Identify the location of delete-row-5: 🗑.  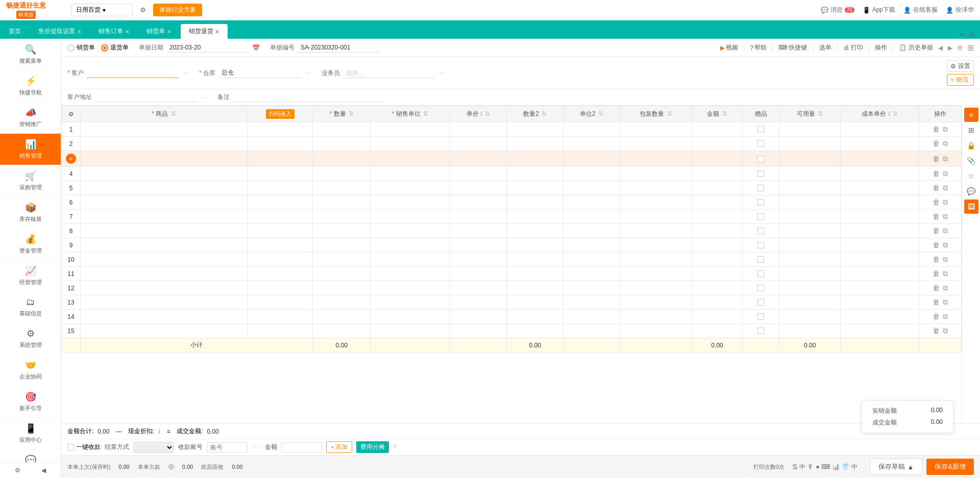
(936, 188).